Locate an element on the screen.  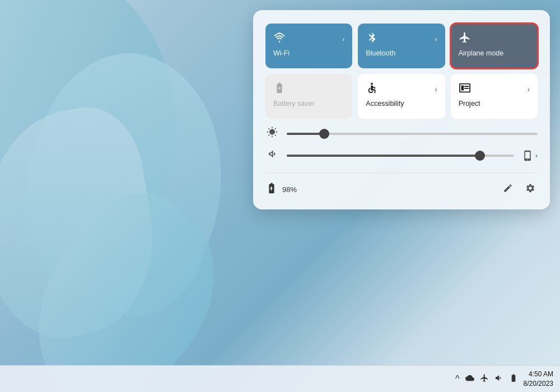
taskbar-chevron-icon: ^ is located at coordinates (458, 379).